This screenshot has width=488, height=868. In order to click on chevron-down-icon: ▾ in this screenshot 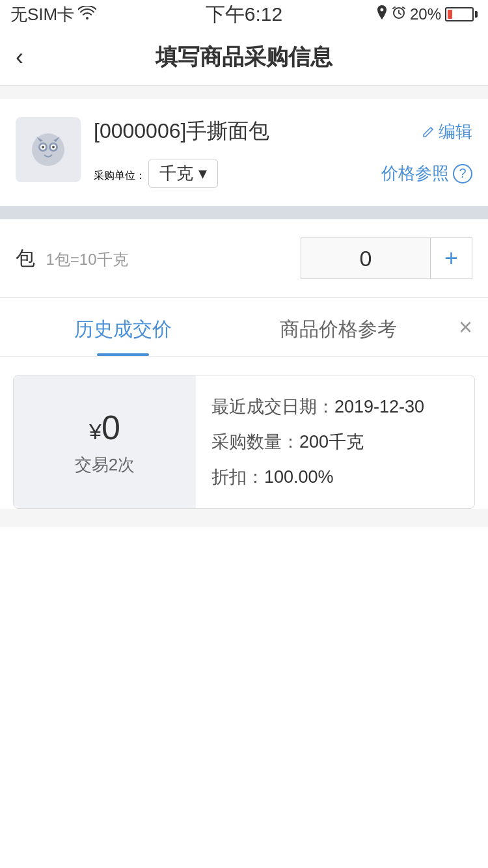, I will do `click(203, 173)`.